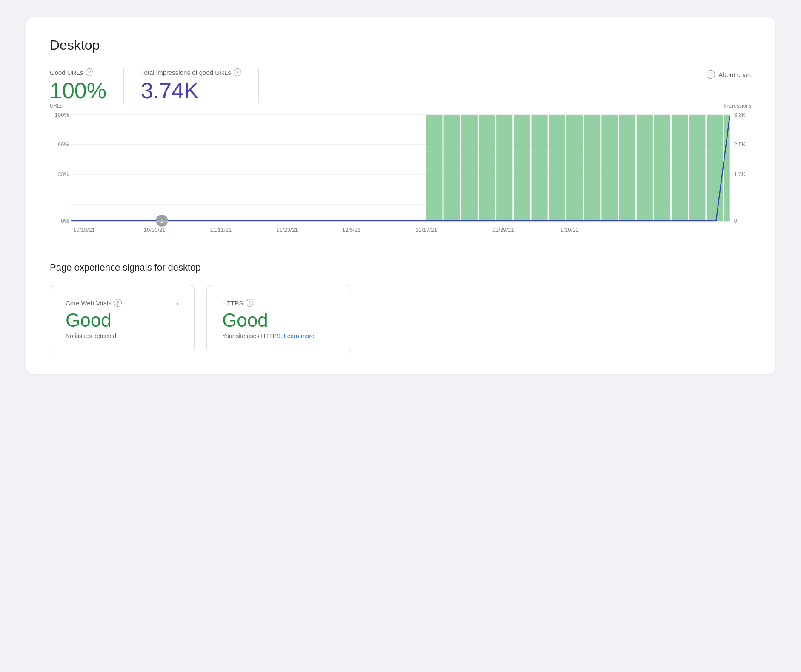 This screenshot has width=801, height=672. Describe the element at coordinates (400, 308) in the screenshot. I see `signals-section: Page experience signals for desktop Core…` at that location.